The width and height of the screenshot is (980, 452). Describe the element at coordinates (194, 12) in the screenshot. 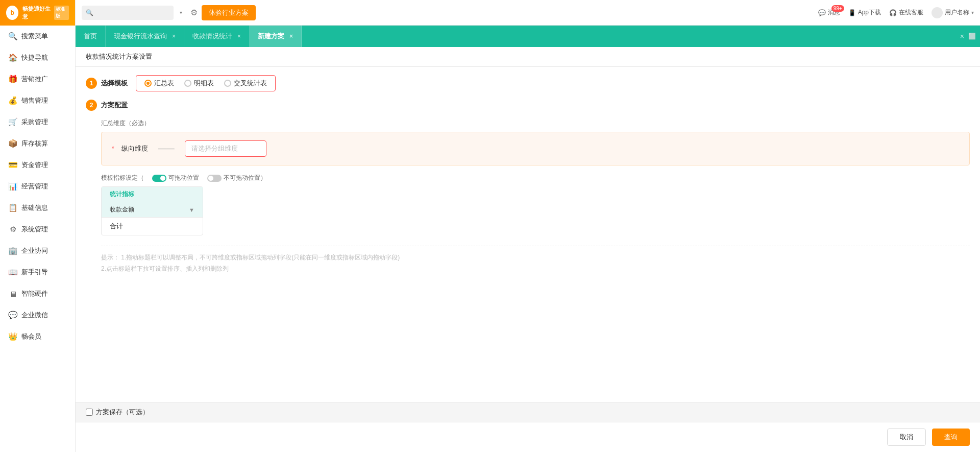

I see `gear-settings: ⚙` at that location.